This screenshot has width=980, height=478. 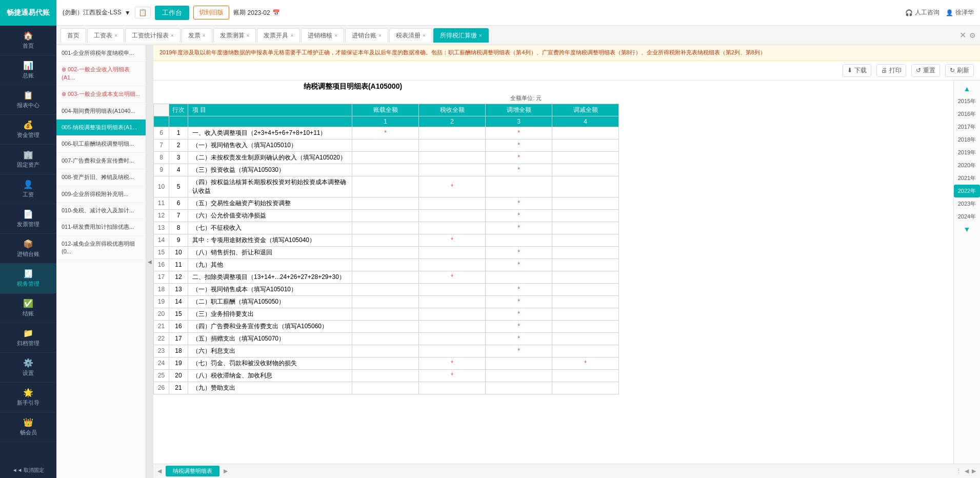 I want to click on print-button: 🖨 打印, so click(x=891, y=71).